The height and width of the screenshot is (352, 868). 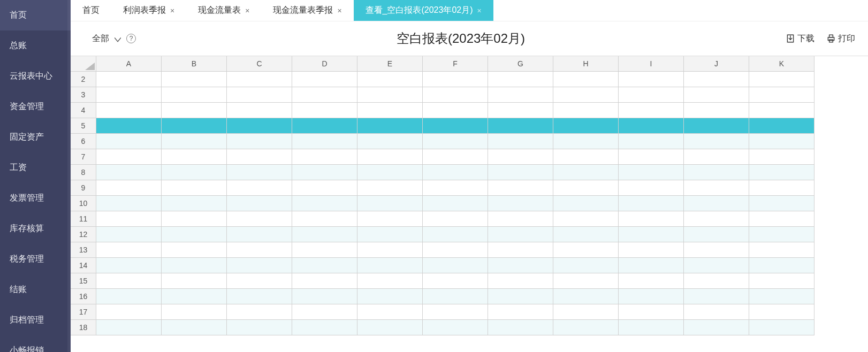 I want to click on cell-E17, so click(x=390, y=312).